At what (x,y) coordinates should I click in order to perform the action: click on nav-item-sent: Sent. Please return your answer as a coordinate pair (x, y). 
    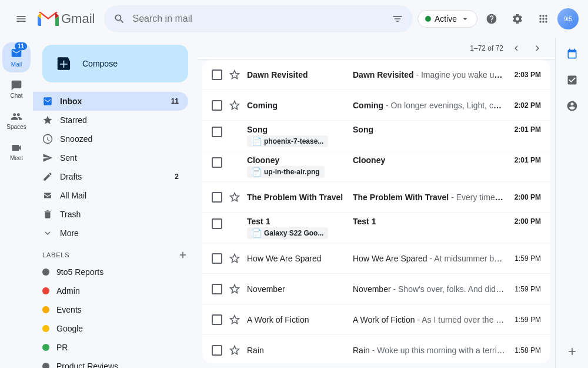
    Looking at the image, I should click on (111, 158).